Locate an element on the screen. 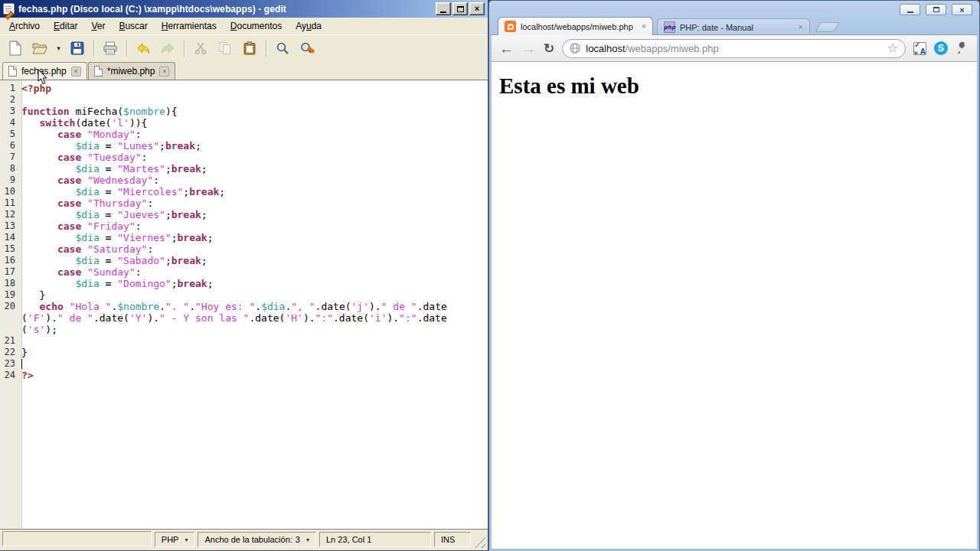 This screenshot has height=551, width=980. menu-archivo: Archivo is located at coordinates (24, 26).